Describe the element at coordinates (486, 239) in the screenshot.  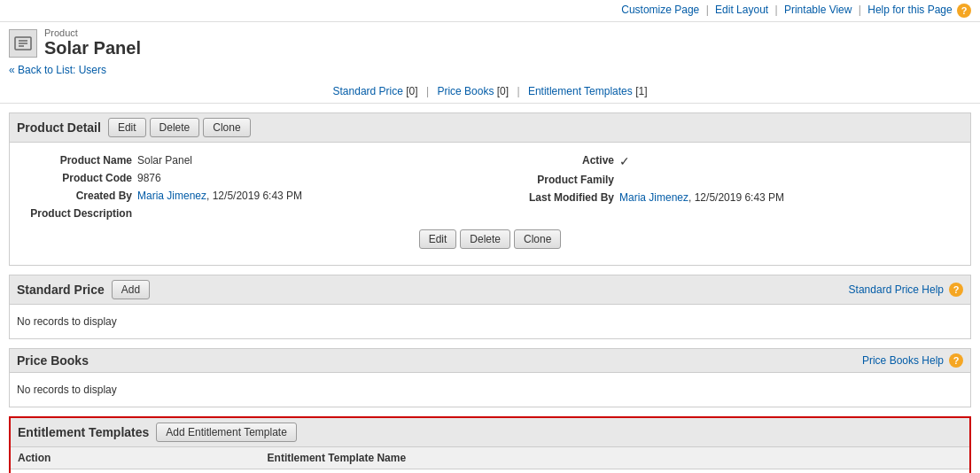
I see `delete-button-bottom: Delete` at that location.